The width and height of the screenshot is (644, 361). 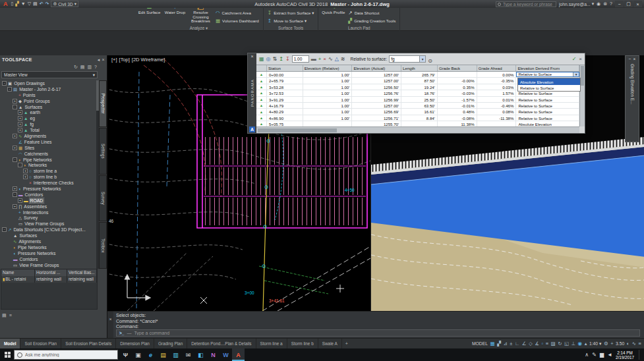 What do you see at coordinates (377, 111) in the screenshot?
I see `cell: 1256.69'` at bounding box center [377, 111].